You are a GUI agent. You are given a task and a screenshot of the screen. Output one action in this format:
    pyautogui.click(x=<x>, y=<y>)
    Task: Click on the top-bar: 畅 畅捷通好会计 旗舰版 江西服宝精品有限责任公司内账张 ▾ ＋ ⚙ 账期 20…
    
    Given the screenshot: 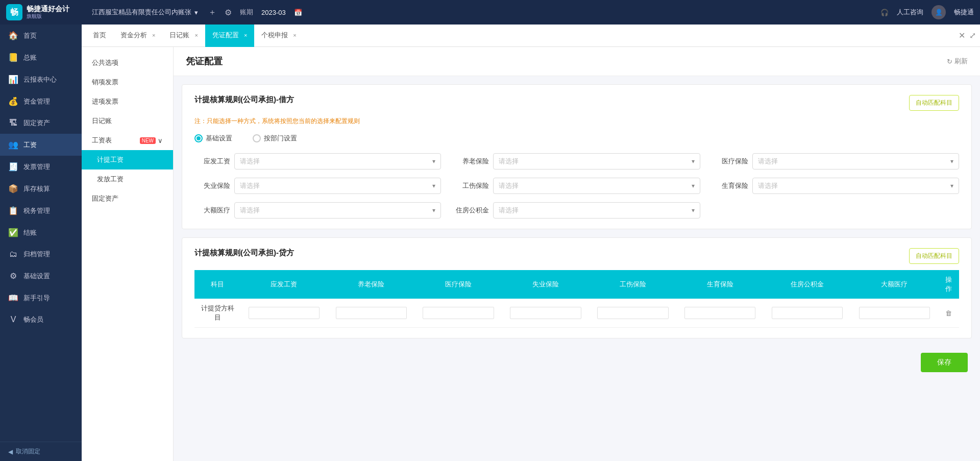 What is the action you would take?
    pyautogui.click(x=490, y=12)
    